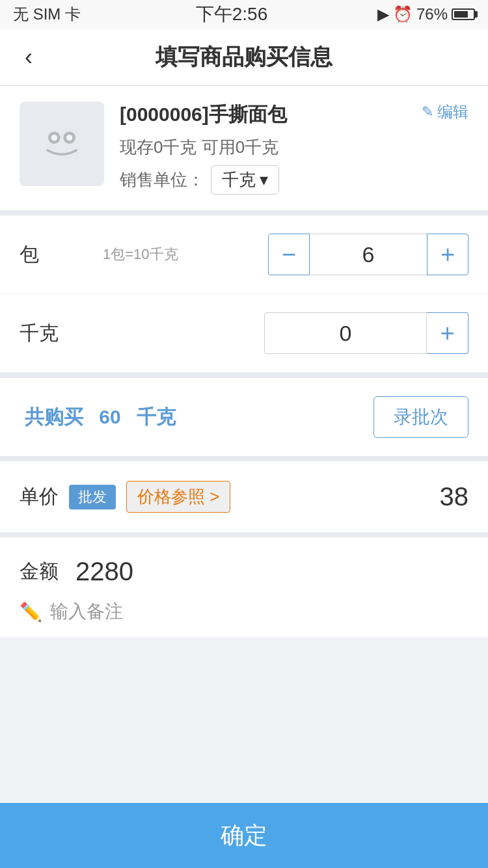  What do you see at coordinates (403, 14) in the screenshot?
I see `alarm-icon: ⏰` at bounding box center [403, 14].